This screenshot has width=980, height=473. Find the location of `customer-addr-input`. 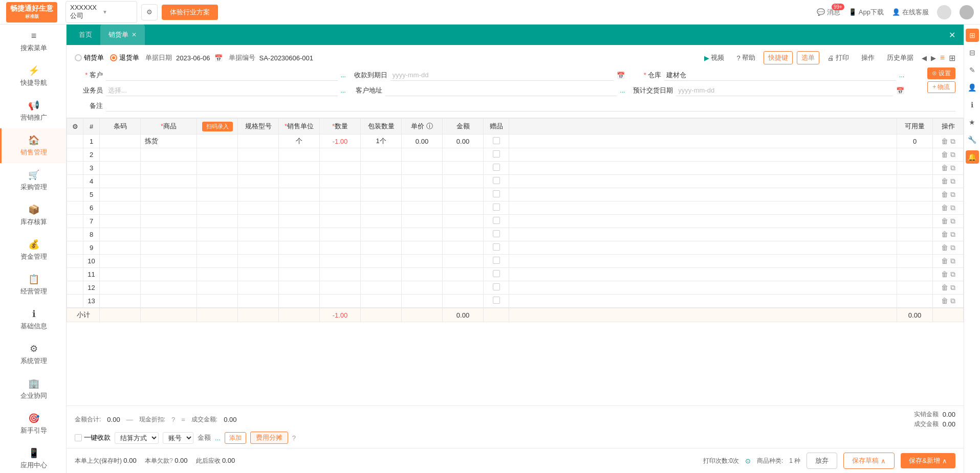

customer-addr-input is located at coordinates (502, 91).